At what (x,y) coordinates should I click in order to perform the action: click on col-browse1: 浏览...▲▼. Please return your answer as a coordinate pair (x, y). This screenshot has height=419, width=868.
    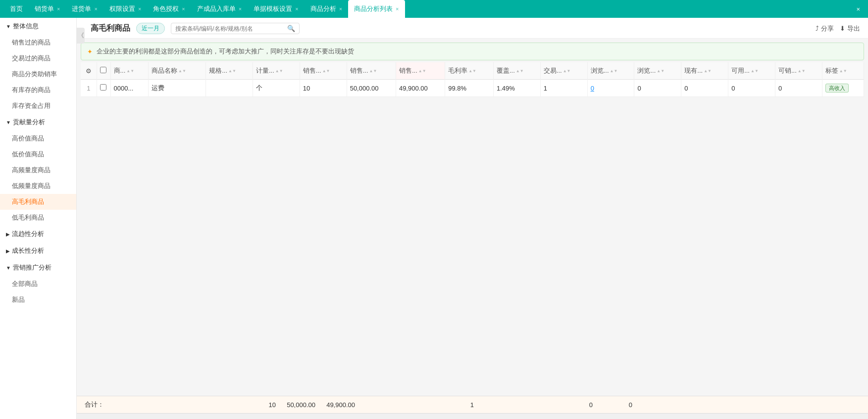
    Looking at the image, I should click on (611, 71).